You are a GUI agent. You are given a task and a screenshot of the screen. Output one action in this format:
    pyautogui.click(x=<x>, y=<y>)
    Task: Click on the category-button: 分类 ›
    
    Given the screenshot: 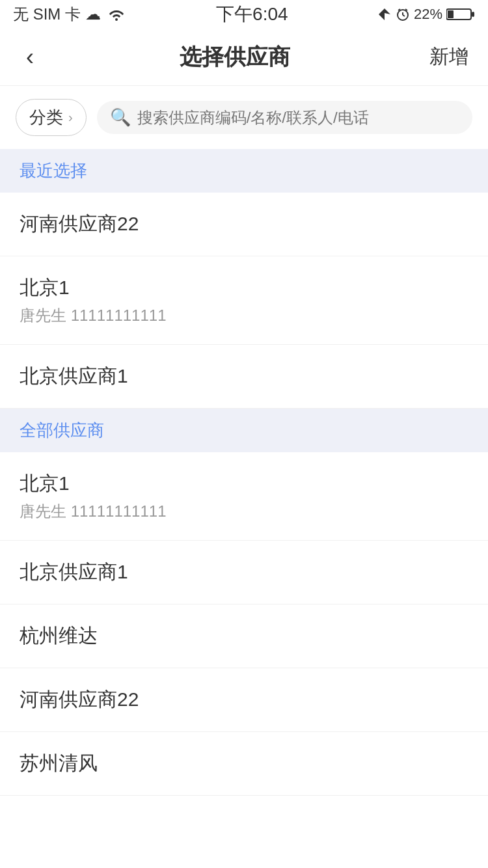 What is the action you would take?
    pyautogui.click(x=51, y=117)
    